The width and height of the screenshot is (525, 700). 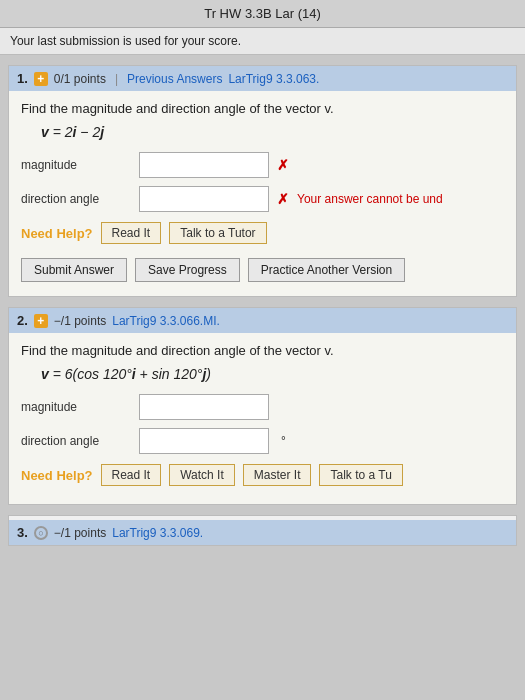 What do you see at coordinates (262, 14) in the screenshot?
I see `title-text: Tr HW 3.3B Lar (14)` at bounding box center [262, 14].